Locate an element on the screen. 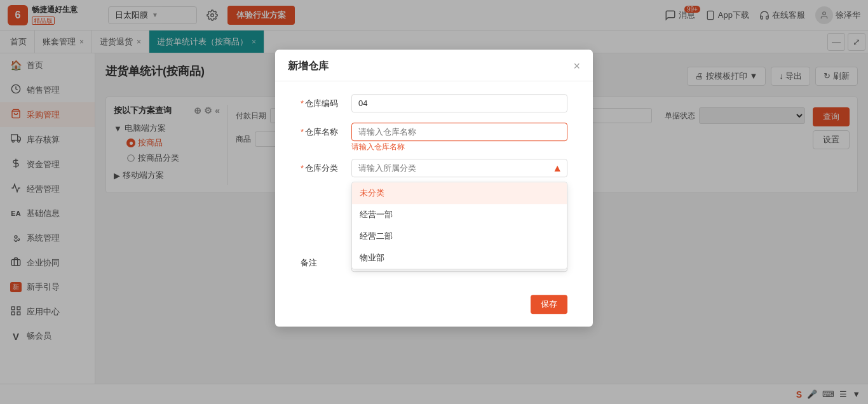 This screenshot has width=868, height=404. category-label: 仓库分类 is located at coordinates (326, 166).